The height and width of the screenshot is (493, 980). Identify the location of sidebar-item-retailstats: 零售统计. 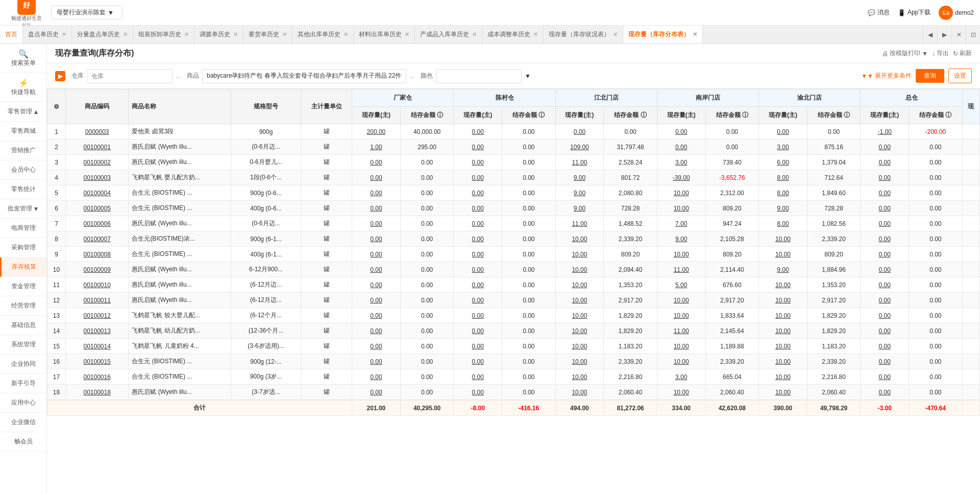
(23, 190).